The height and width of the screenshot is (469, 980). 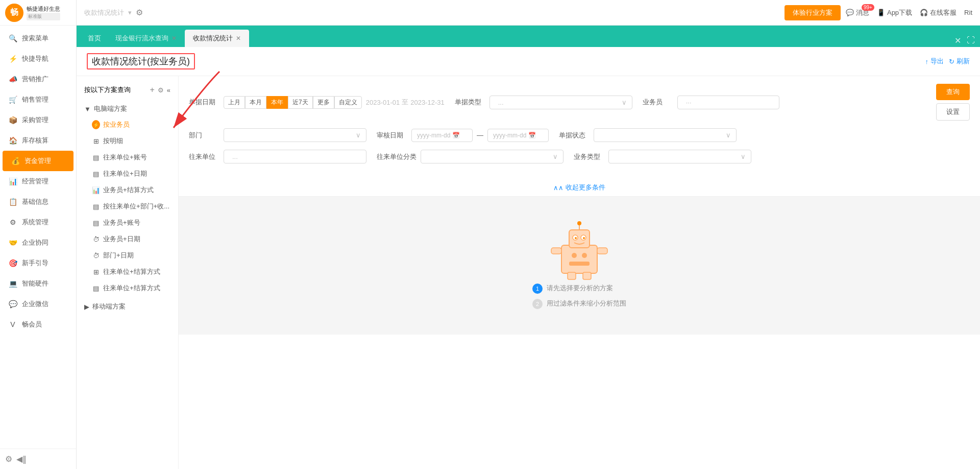 I want to click on calendar-icon-start: 📅, so click(x=456, y=135).